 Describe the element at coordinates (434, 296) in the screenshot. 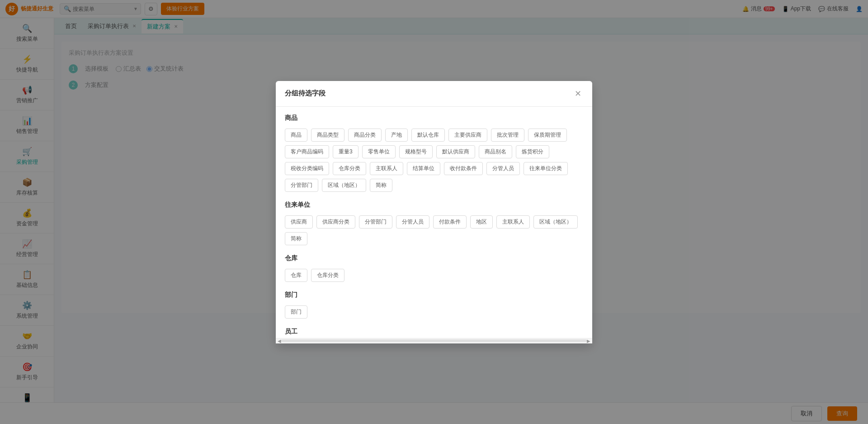

I see `section-department-title: 部门` at that location.